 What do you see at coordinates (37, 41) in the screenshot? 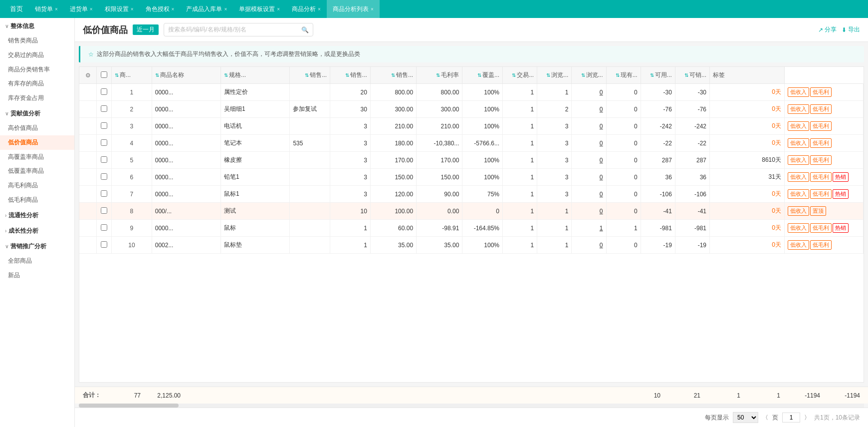
I see `sidebar-item-sales-products: 销售类商品` at bounding box center [37, 41].